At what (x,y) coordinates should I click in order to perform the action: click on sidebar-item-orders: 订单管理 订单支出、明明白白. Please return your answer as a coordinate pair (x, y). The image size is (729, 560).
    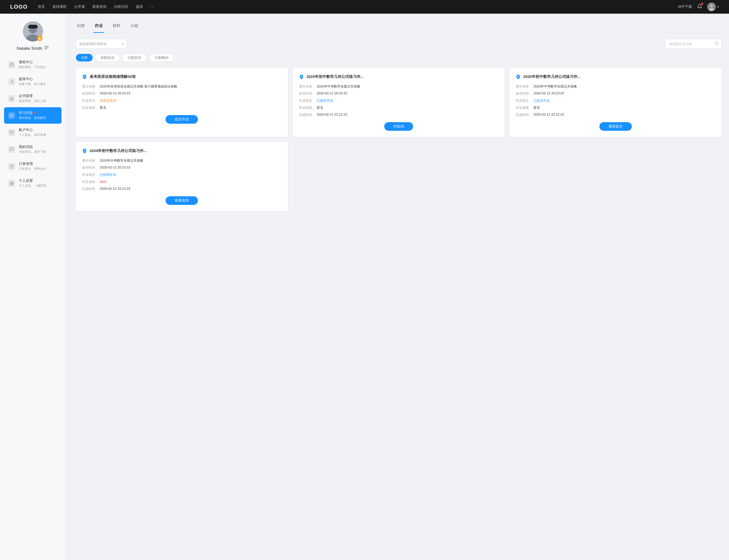
    Looking at the image, I should click on (33, 166).